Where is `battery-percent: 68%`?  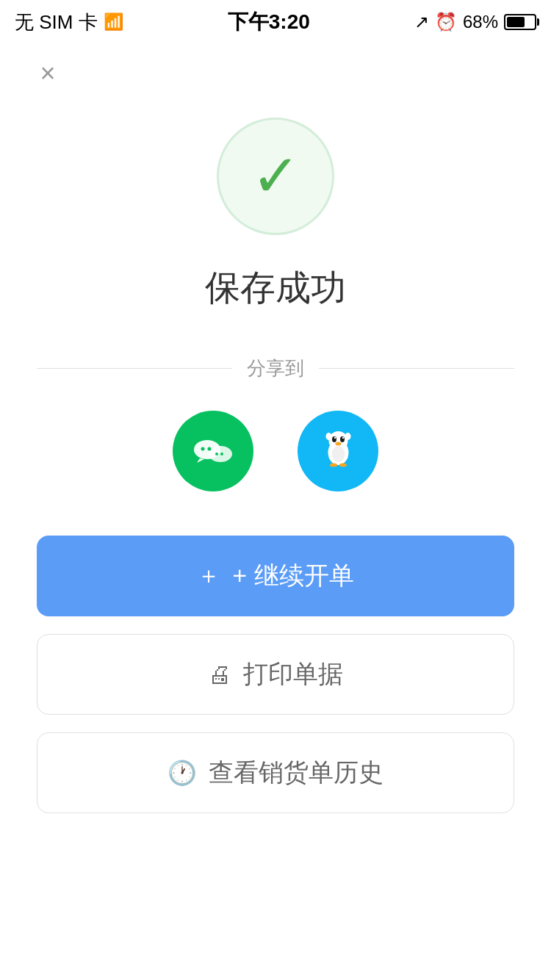
battery-percent: 68% is located at coordinates (480, 22).